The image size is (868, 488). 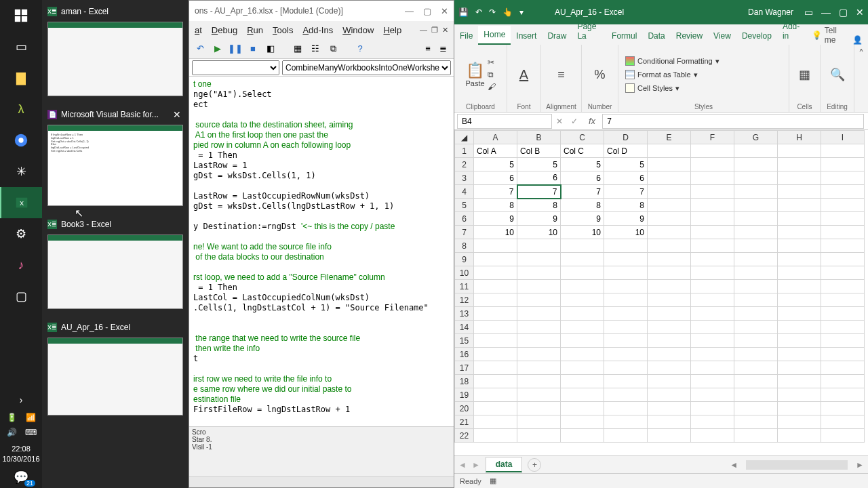 I want to click on cell: Col A, so click(x=496, y=151).